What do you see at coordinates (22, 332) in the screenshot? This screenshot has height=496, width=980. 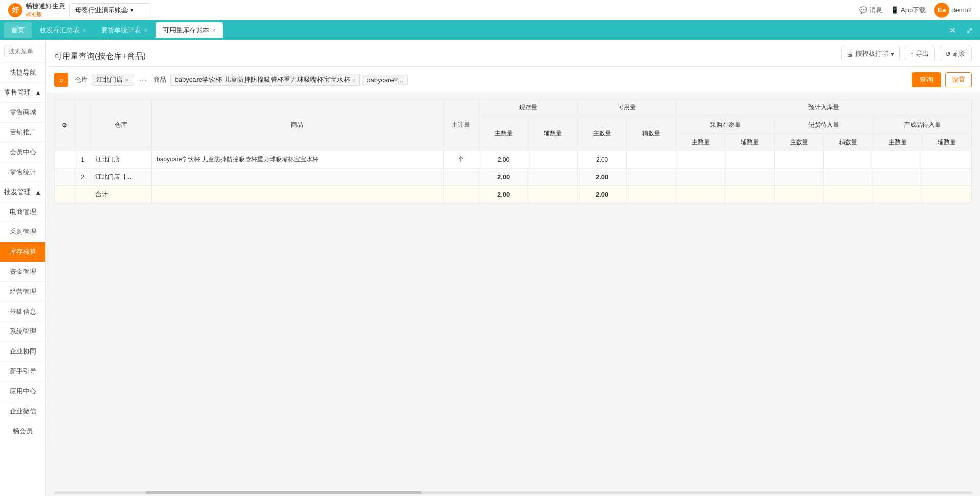 I see `sidebar-item-system-mgmt: 系统管理` at bounding box center [22, 332].